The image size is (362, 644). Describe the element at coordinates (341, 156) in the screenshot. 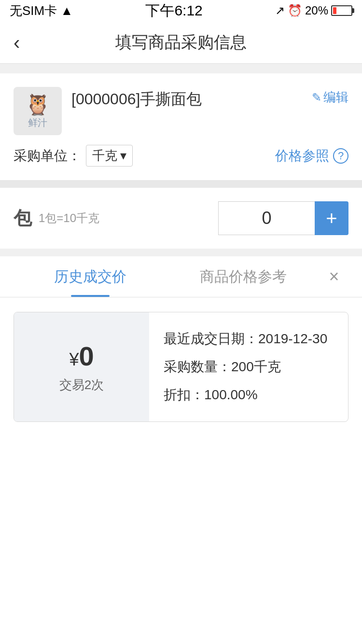

I see `help-icon: ?` at that location.